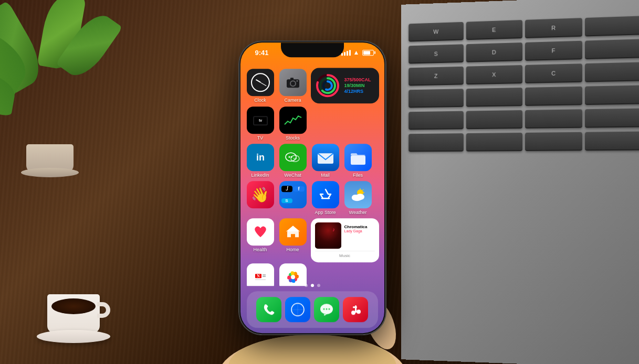 This screenshot has height=364, width=639. Describe the element at coordinates (326, 160) in the screenshot. I see `app-mail: Mail` at that location.